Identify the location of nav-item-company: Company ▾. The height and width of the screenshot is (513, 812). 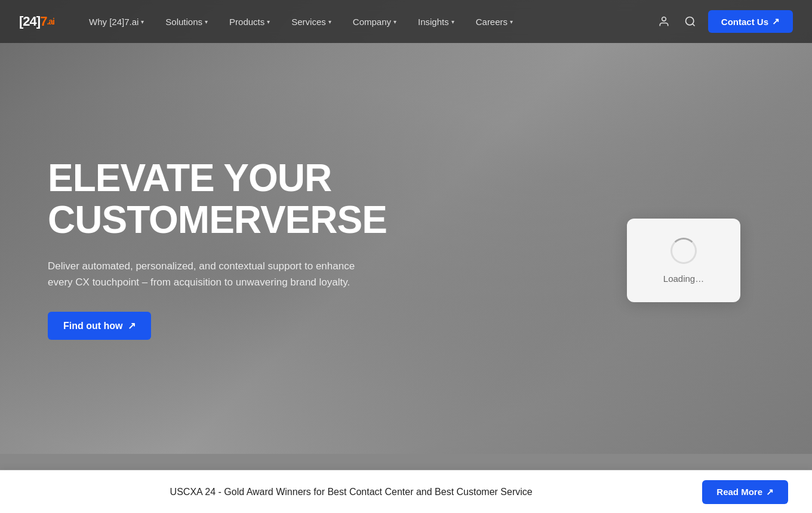
(375, 21).